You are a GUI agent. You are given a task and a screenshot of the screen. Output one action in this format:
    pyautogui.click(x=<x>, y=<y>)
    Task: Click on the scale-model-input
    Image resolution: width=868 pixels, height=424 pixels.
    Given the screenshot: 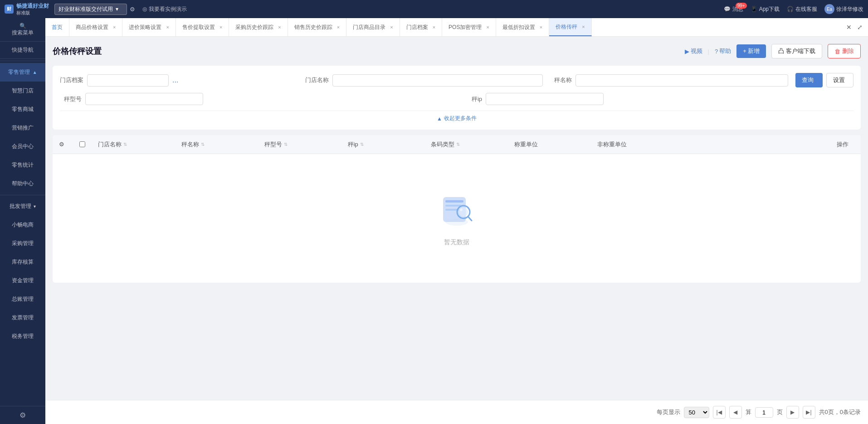 What is the action you would take?
    pyautogui.click(x=144, y=99)
    